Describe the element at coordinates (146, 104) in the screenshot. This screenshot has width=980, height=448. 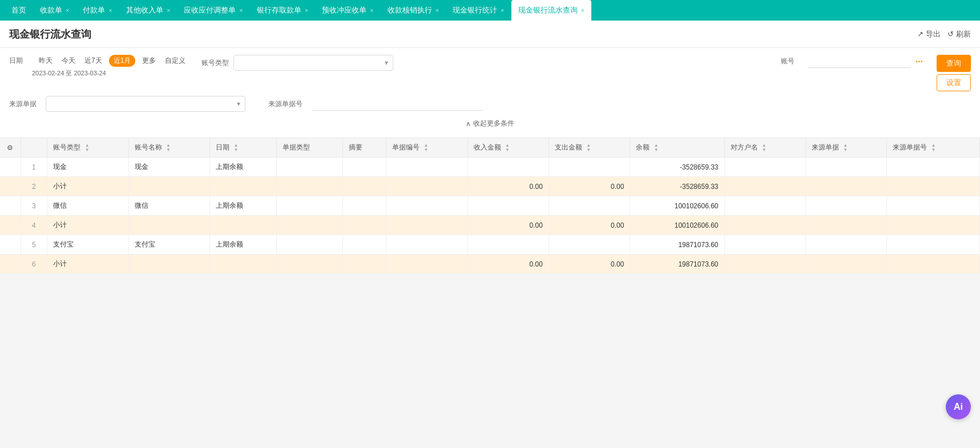
I see `source-doc-select: ▾` at that location.